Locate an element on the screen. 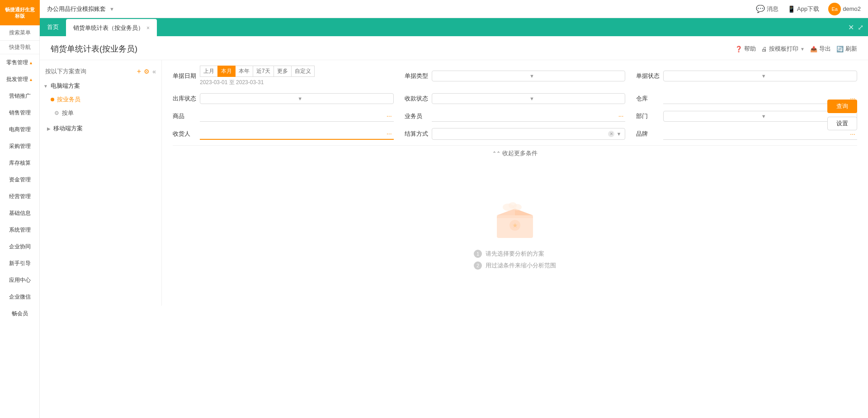 The height and width of the screenshot is (418, 868). settlement-clear-icon: × is located at coordinates (611, 134).